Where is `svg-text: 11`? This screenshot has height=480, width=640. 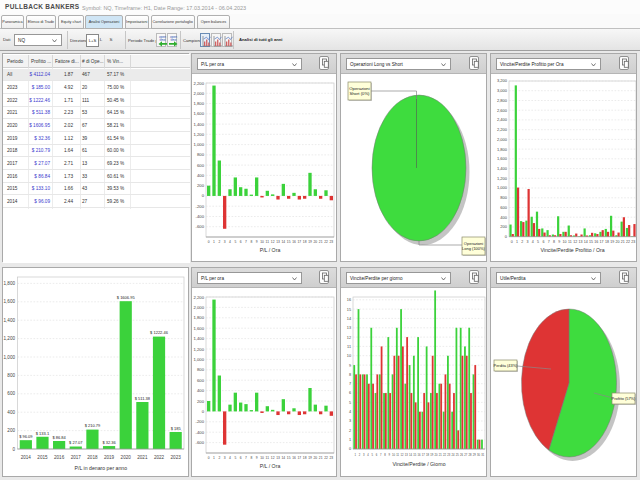 svg-text: 11 is located at coordinates (268, 242).